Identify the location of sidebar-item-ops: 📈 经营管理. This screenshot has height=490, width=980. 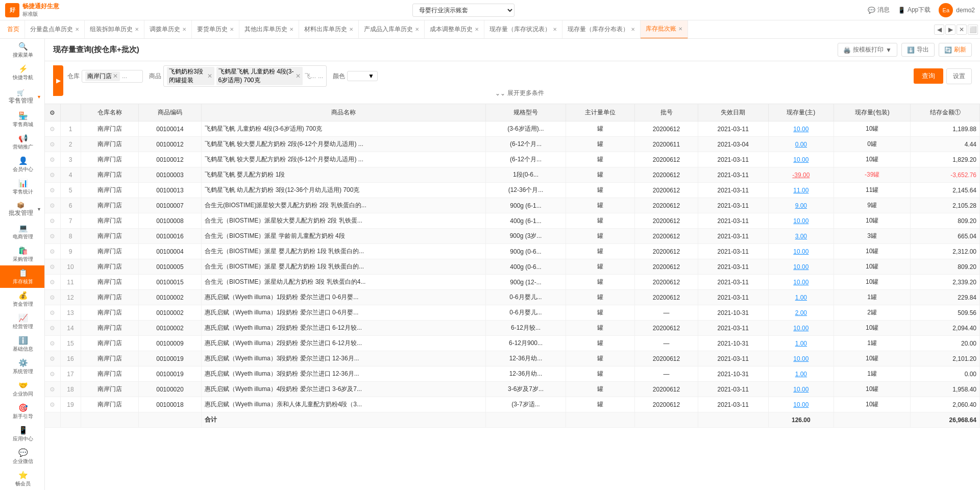
(22, 322).